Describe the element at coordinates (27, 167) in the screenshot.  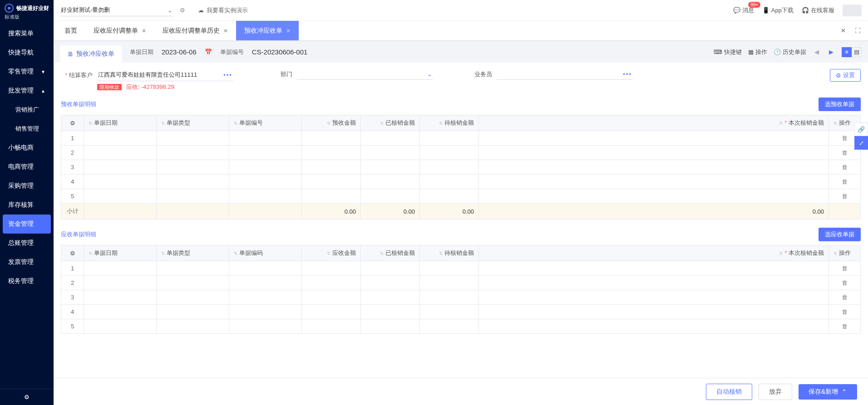
I see `sidebar-item-7: 电商管理` at that location.